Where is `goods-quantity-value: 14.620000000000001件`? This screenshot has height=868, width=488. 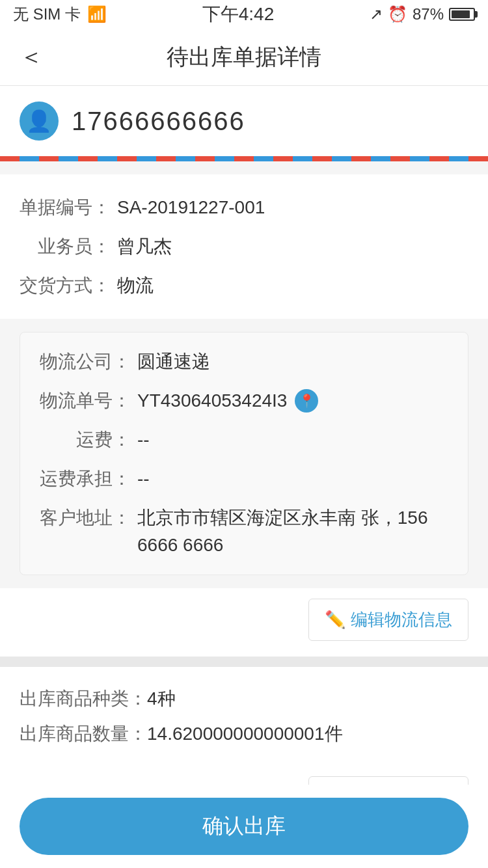
goods-quantity-value: 14.620000000000001件 is located at coordinates (245, 734).